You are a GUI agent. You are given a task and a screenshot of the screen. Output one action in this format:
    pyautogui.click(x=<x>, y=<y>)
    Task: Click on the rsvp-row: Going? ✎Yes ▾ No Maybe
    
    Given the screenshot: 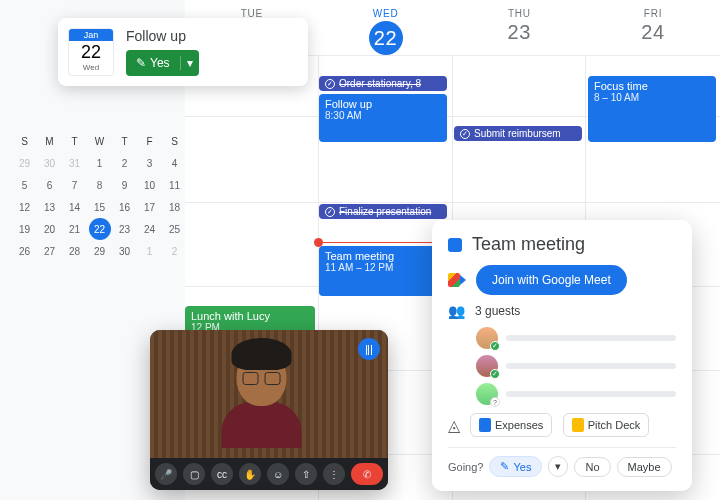 What is the action you would take?
    pyautogui.click(x=562, y=462)
    